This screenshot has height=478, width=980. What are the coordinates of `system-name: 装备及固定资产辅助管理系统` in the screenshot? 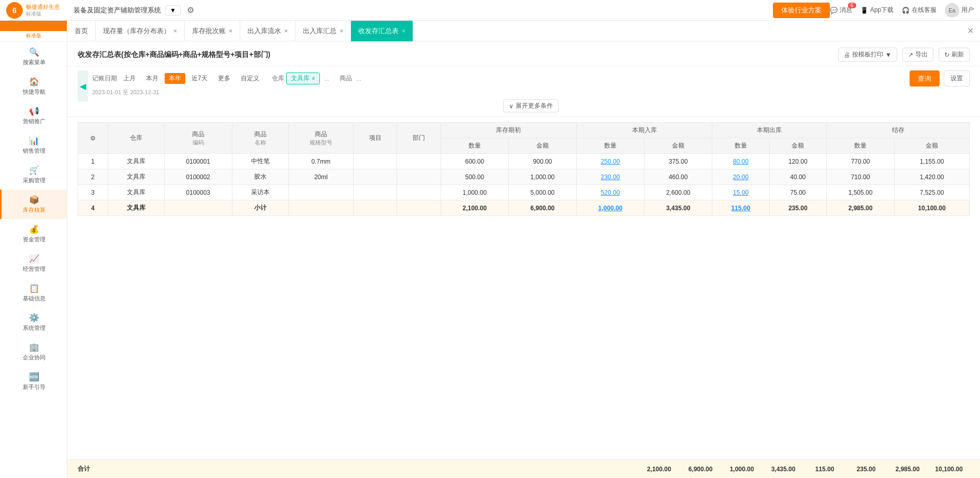 It's located at (117, 10).